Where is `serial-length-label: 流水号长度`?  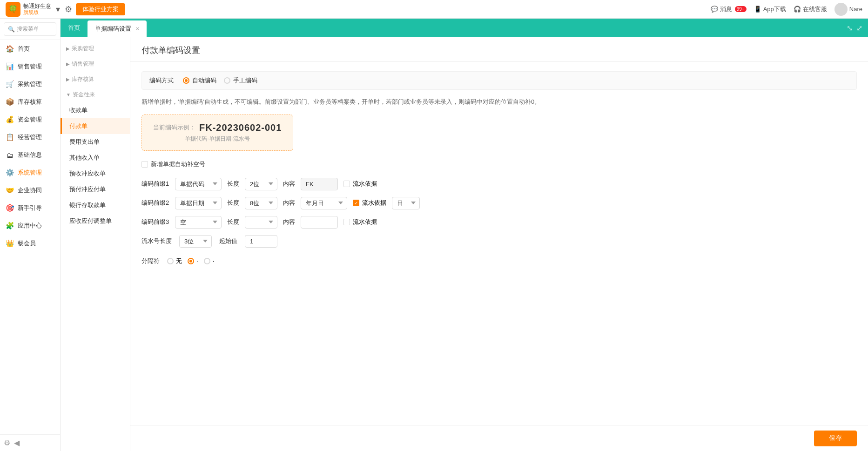 serial-length-label: 流水号长度 is located at coordinates (156, 241).